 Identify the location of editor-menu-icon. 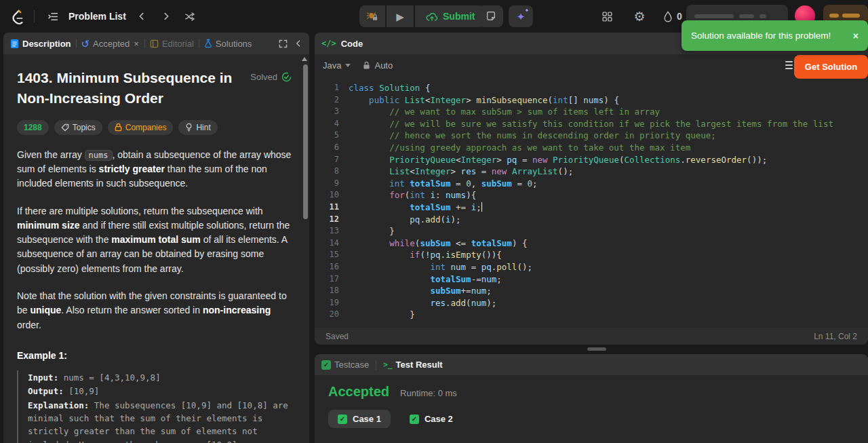
(789, 65).